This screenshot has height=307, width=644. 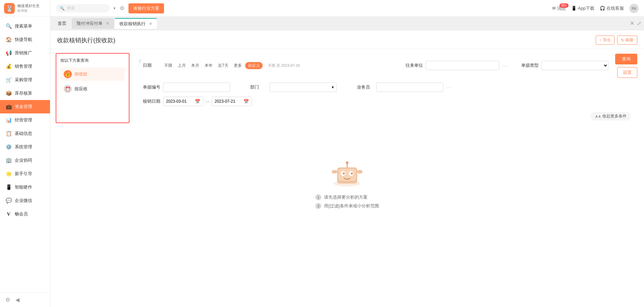 I want to click on user-name-display: Rit, so click(x=634, y=8).